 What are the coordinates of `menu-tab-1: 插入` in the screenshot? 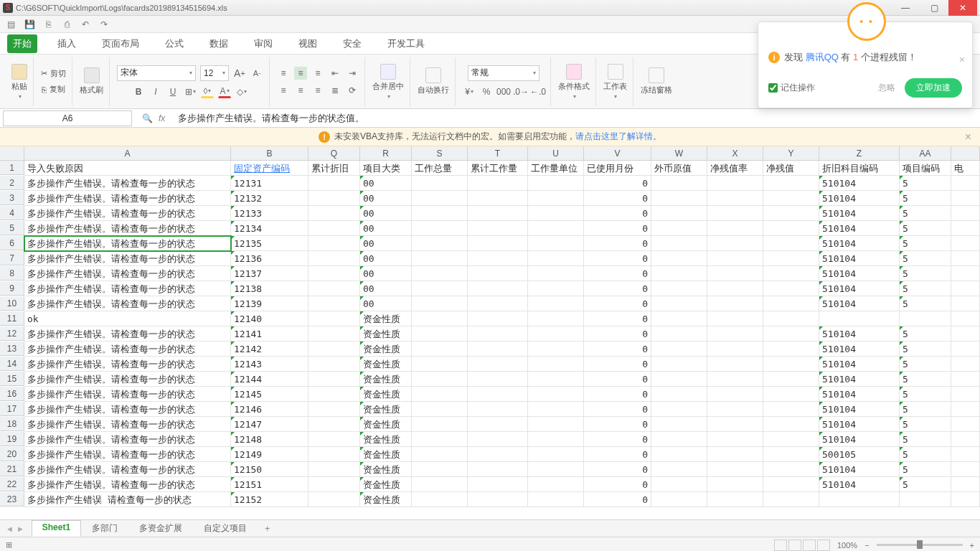 It's located at (67, 44).